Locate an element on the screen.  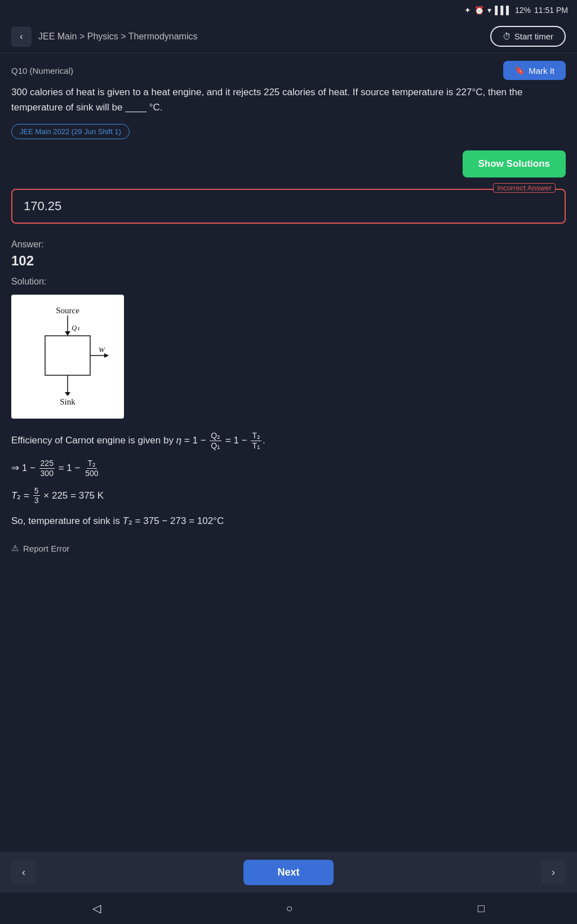
report-error-button: ⚠ Report Error is located at coordinates (288, 548).